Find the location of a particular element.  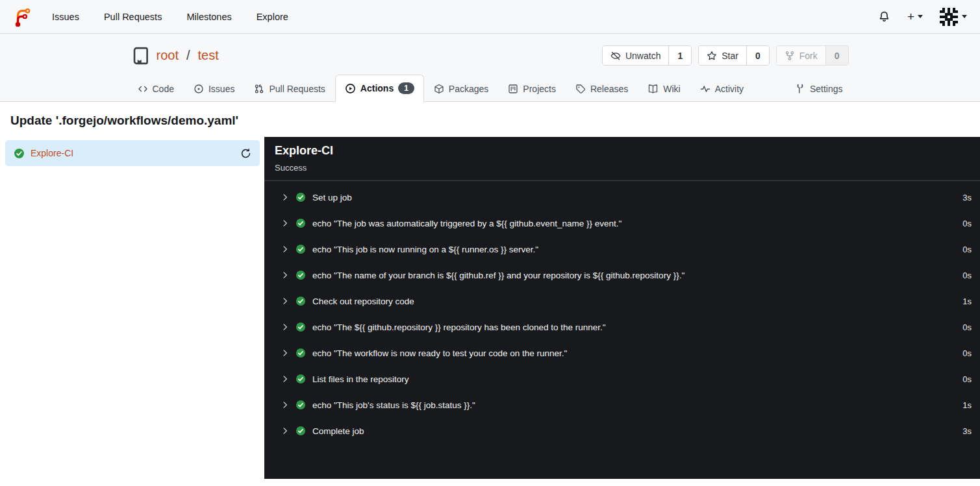

nav-explore: Explore is located at coordinates (273, 17).